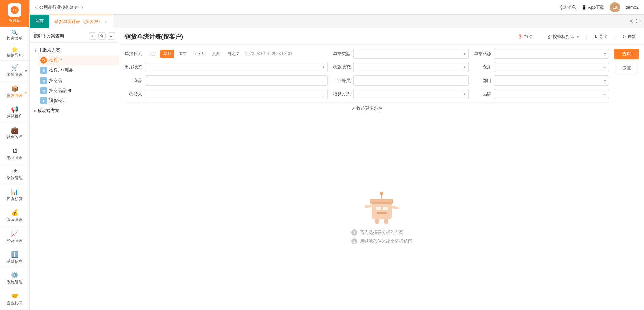  I want to click on custom-btn: 自定义, so click(233, 54).